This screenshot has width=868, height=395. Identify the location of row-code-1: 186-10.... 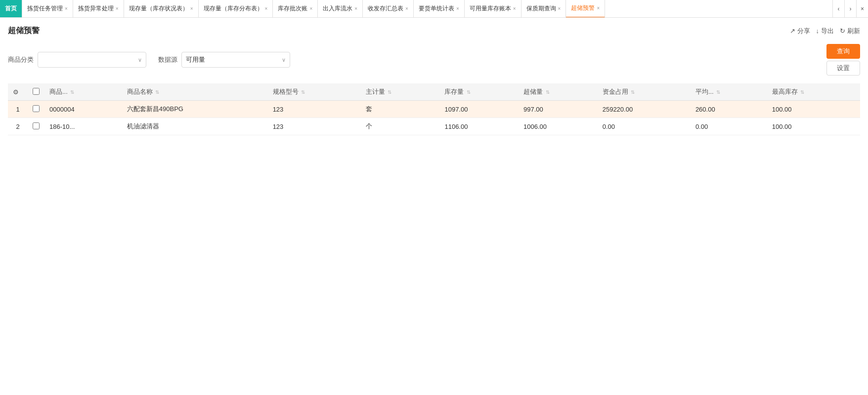
(83, 126).